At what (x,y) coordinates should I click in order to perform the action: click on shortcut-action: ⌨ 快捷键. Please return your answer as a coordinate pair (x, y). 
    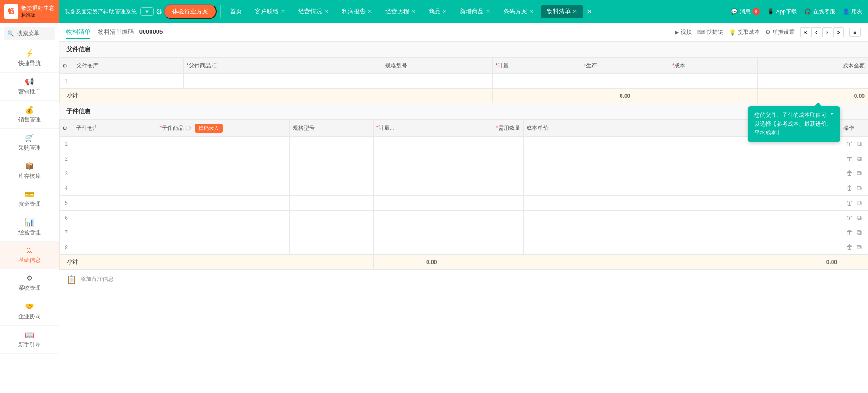
    Looking at the image, I should click on (710, 32).